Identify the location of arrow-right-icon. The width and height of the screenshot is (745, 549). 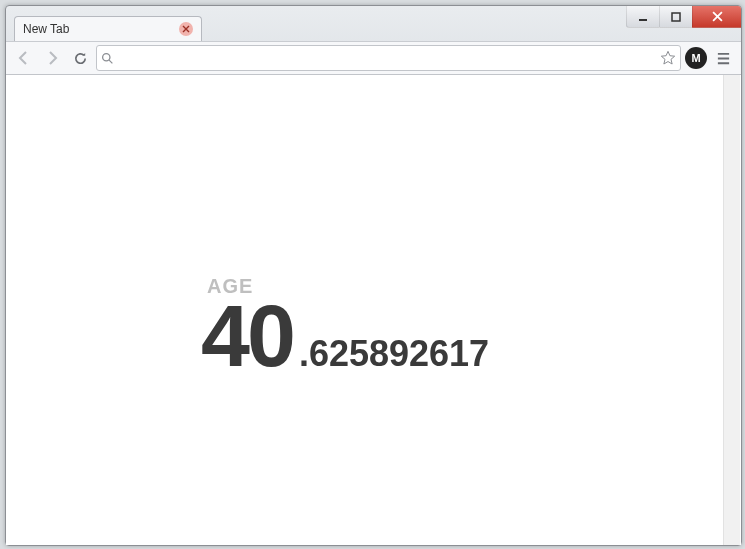
(52, 58).